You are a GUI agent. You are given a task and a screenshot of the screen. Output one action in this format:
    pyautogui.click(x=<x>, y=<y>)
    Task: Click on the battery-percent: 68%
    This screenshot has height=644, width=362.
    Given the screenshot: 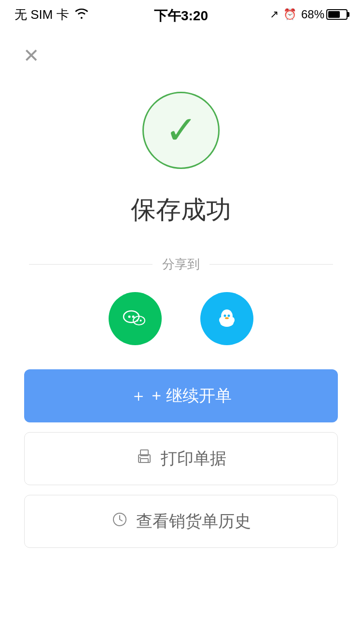 What is the action you would take?
    pyautogui.click(x=313, y=14)
    